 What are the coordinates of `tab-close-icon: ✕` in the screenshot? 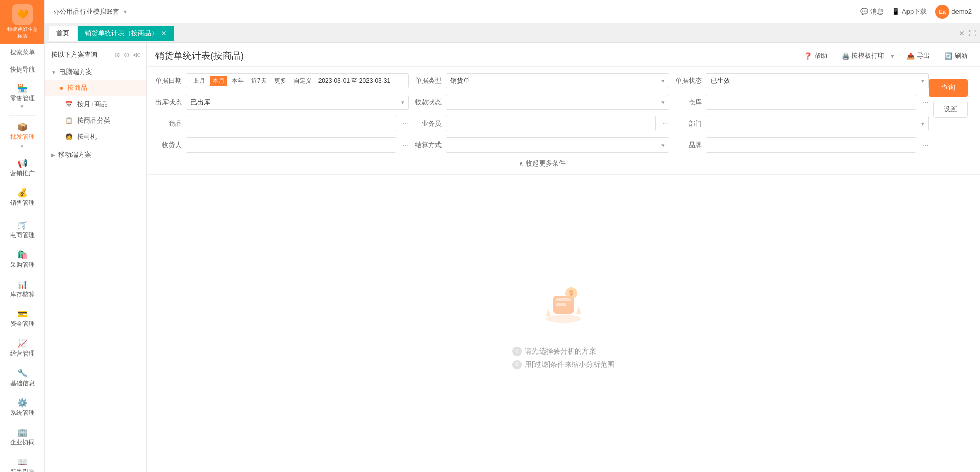 It's located at (164, 33).